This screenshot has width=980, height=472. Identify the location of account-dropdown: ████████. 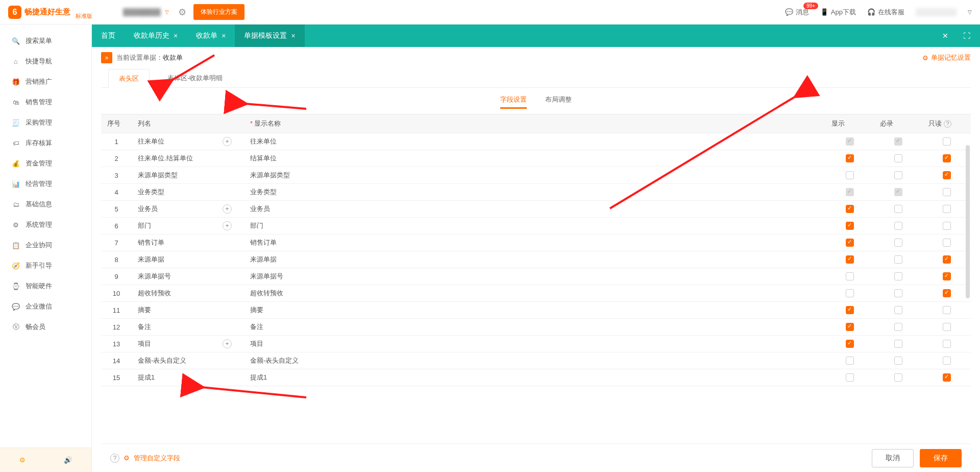
(142, 12).